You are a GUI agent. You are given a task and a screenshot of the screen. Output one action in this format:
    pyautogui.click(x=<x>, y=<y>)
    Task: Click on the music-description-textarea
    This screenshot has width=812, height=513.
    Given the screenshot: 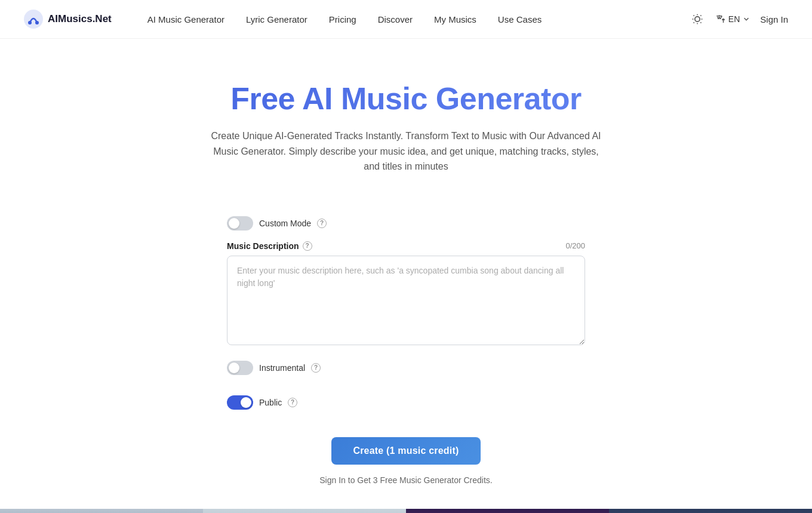 What is the action you would take?
    pyautogui.click(x=406, y=300)
    